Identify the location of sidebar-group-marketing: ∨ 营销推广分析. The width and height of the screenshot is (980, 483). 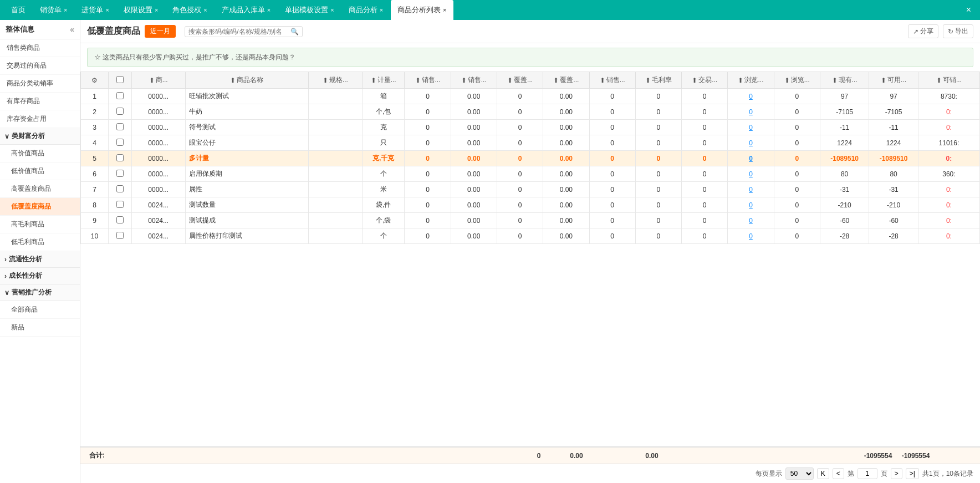
(40, 293).